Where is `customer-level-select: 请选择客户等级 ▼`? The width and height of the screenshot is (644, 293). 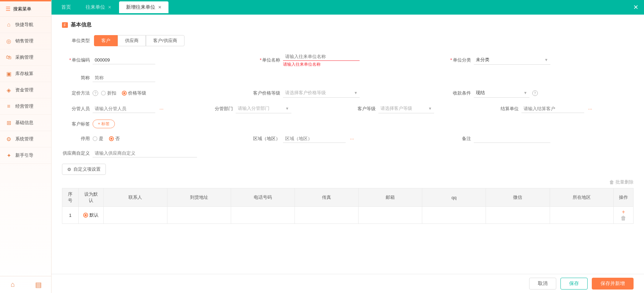 customer-level-select: 请选择客户等级 ▼ is located at coordinates (406, 108).